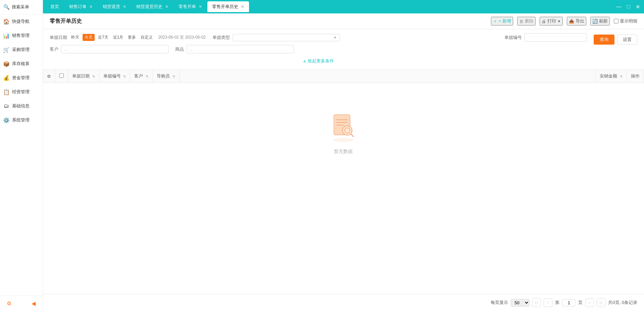 The height and width of the screenshot is (311, 644). I want to click on tab-sales-return-history-label: 销货退货历史, so click(149, 7).